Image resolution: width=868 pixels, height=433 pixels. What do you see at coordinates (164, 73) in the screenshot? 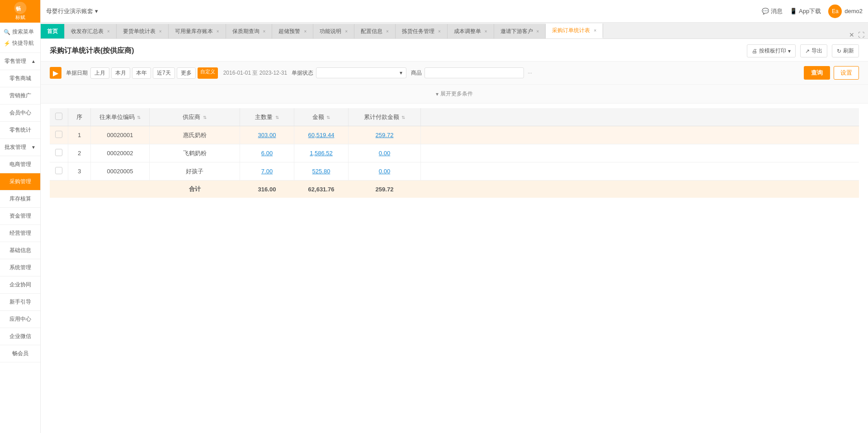
I see `date-btn-7days: 近7天` at bounding box center [164, 73].